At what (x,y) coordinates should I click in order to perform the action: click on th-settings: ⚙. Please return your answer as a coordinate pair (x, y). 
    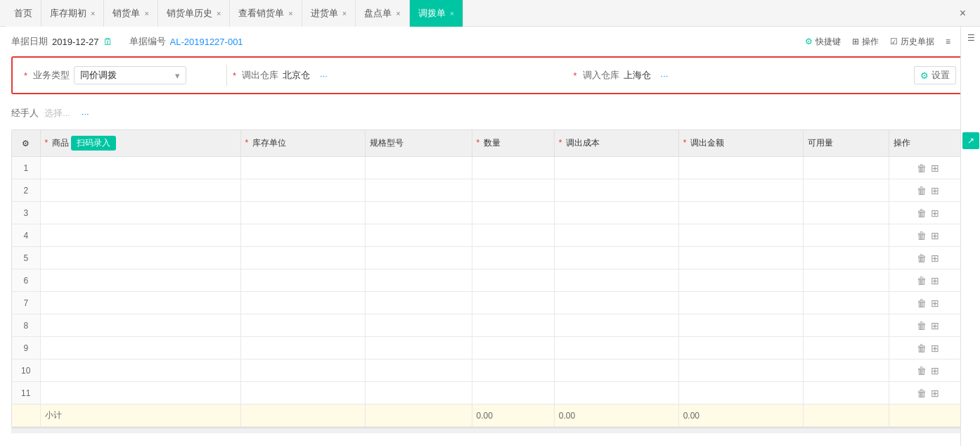
    Looking at the image, I should click on (26, 144).